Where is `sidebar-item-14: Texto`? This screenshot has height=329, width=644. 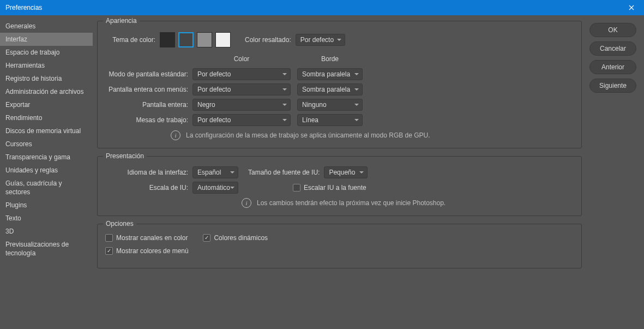
sidebar-item-14: Texto is located at coordinates (46, 218).